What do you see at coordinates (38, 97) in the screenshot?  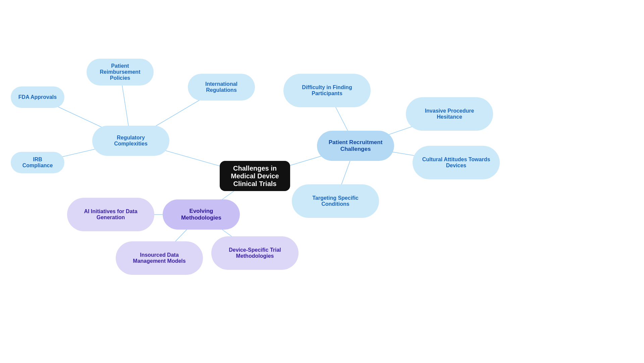 I see `fda-approvals-node: FDA Approvals` at bounding box center [38, 97].